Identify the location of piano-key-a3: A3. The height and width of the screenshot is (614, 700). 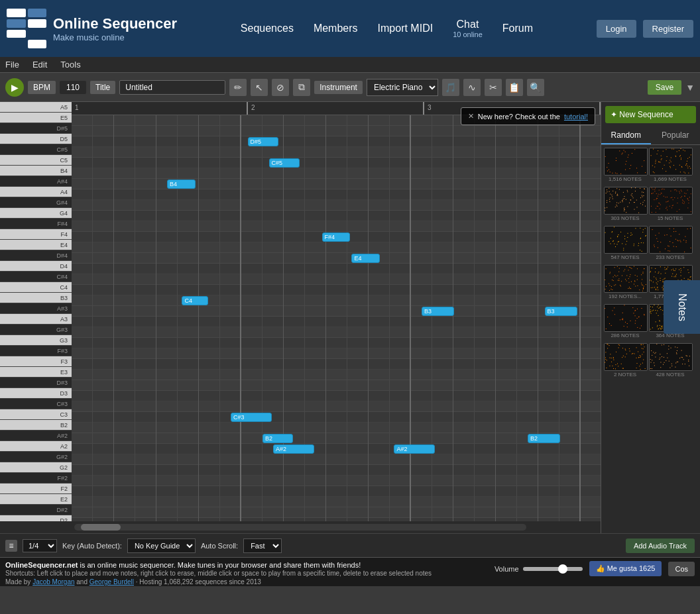
(36, 319).